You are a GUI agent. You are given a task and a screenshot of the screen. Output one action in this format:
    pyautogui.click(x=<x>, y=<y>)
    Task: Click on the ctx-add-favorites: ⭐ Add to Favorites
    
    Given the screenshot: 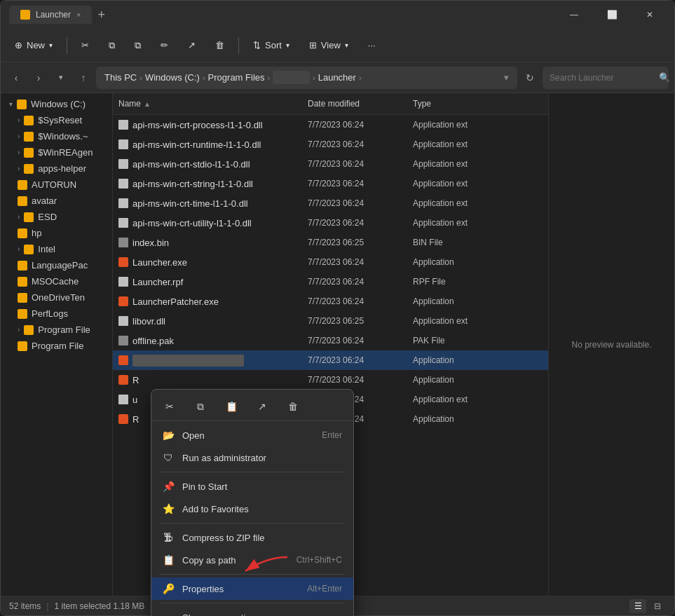 What is the action you would take?
    pyautogui.click(x=252, y=509)
    